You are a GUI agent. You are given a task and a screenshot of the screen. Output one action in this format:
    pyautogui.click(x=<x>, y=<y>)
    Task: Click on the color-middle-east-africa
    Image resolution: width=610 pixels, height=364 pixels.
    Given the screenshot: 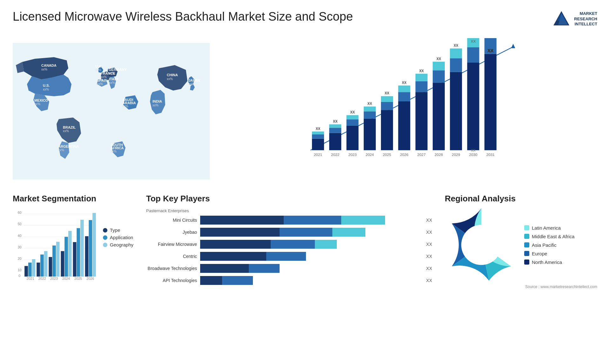 What is the action you would take?
    pyautogui.click(x=527, y=236)
    